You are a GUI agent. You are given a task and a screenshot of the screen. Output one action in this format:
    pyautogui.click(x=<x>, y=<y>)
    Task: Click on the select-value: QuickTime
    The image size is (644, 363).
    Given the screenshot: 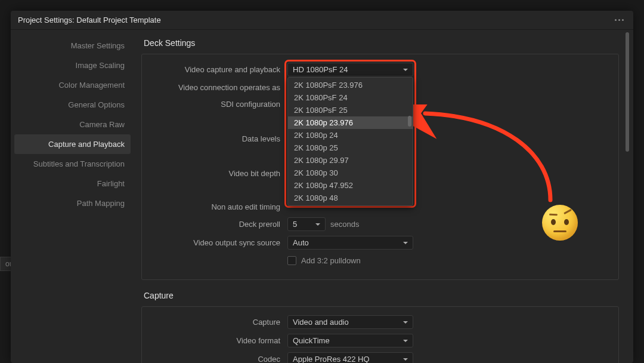 What is the action you would take?
    pyautogui.click(x=311, y=340)
    